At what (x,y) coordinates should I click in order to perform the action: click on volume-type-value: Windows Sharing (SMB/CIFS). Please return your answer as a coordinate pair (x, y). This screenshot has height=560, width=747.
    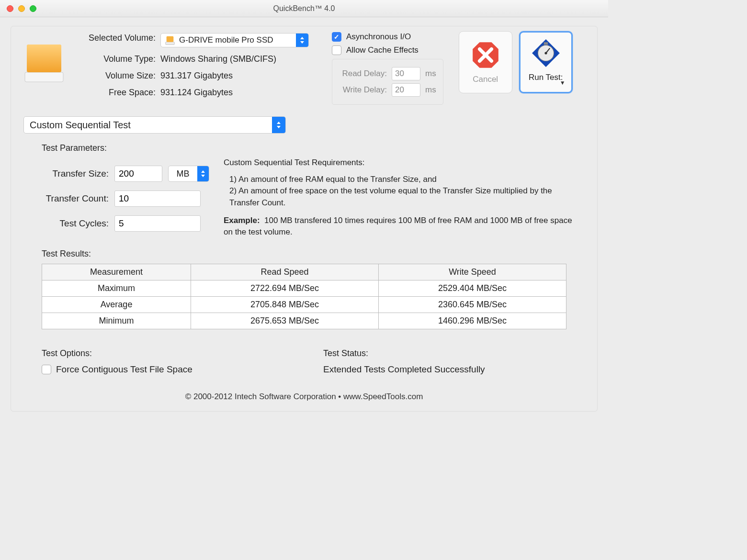
    Looking at the image, I should click on (237, 59).